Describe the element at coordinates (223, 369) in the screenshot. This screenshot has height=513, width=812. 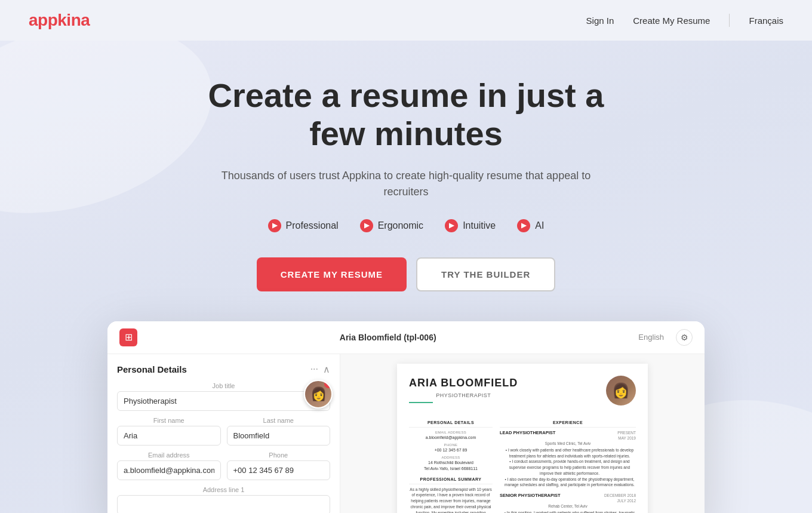
I see `section-header: Personal Details ··· ∧` at that location.